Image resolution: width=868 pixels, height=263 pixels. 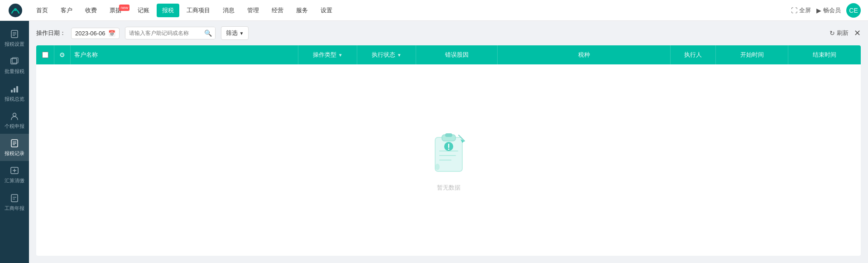 I want to click on sidebar-item-tax-overview: 报税总览, so click(x=14, y=93).